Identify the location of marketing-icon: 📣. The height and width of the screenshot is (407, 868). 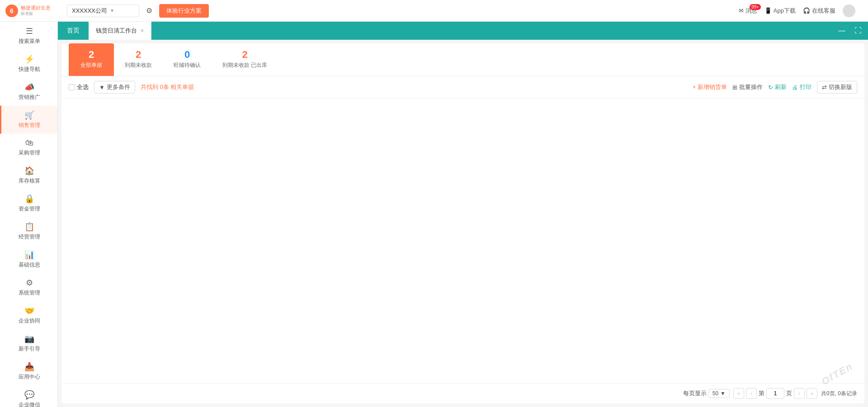
(29, 87).